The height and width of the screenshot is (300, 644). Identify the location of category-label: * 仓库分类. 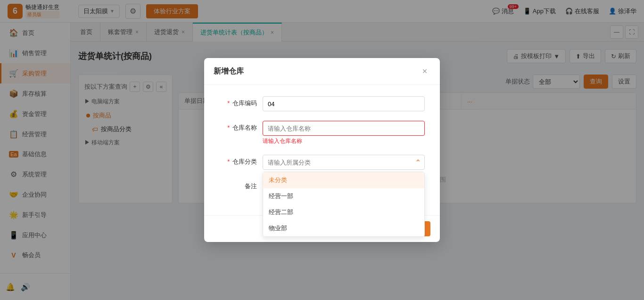
(238, 160).